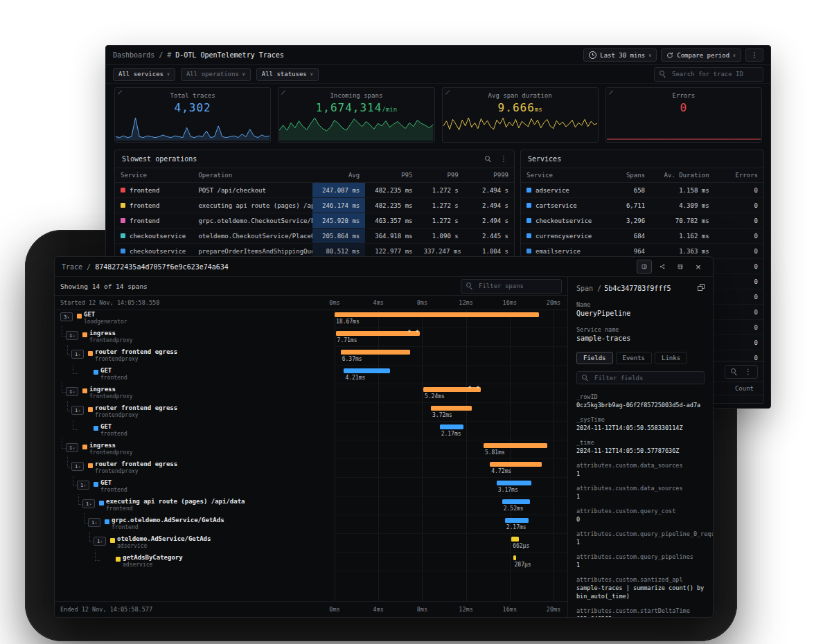 The height and width of the screenshot is (644, 823). I want to click on table-row: frontendexecuting api route (pages) /api…, so click(315, 206).